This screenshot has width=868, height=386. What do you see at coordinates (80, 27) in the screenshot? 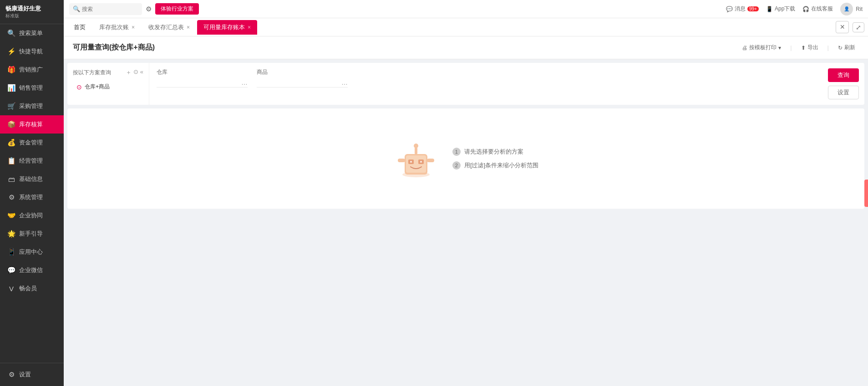
I see `tab-home: 首页` at bounding box center [80, 27].